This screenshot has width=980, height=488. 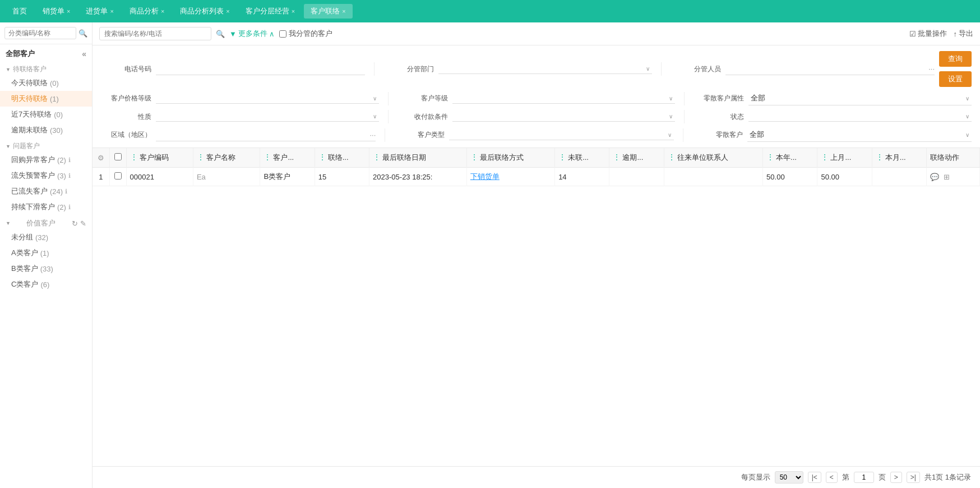 What do you see at coordinates (815, 477) in the screenshot?
I see `first-page-button: |<` at bounding box center [815, 477].